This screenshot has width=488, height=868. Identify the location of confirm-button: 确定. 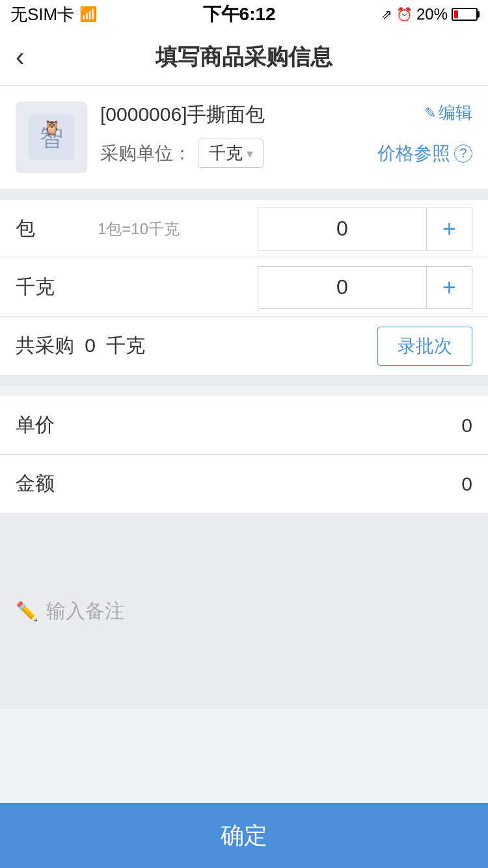
(244, 835).